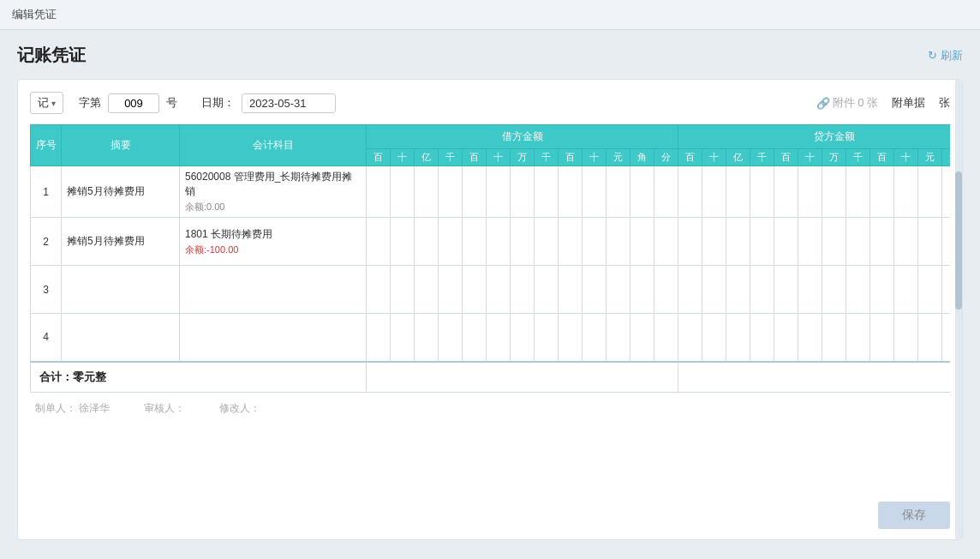 This screenshot has width=980, height=559. I want to click on save-button: 保存, so click(914, 515).